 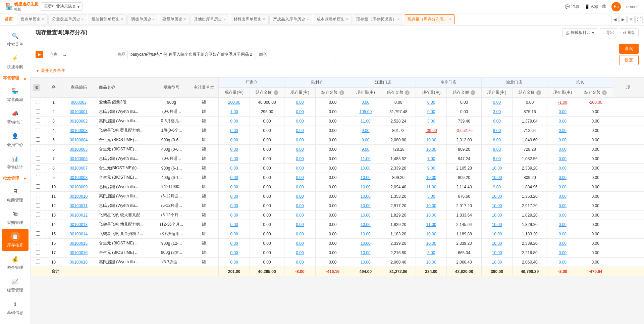 I want to click on sidebar-item-retail-store: 🏪 零售商城, so click(x=15, y=95).